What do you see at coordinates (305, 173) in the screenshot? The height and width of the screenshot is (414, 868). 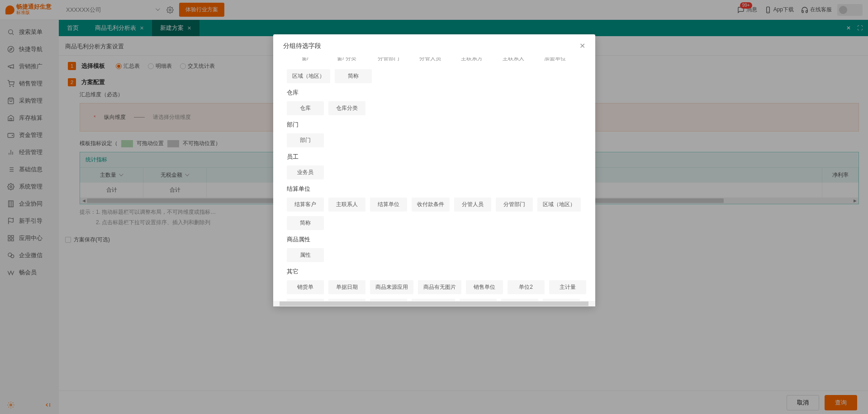 I see `field-chip: 业务员` at bounding box center [305, 173].